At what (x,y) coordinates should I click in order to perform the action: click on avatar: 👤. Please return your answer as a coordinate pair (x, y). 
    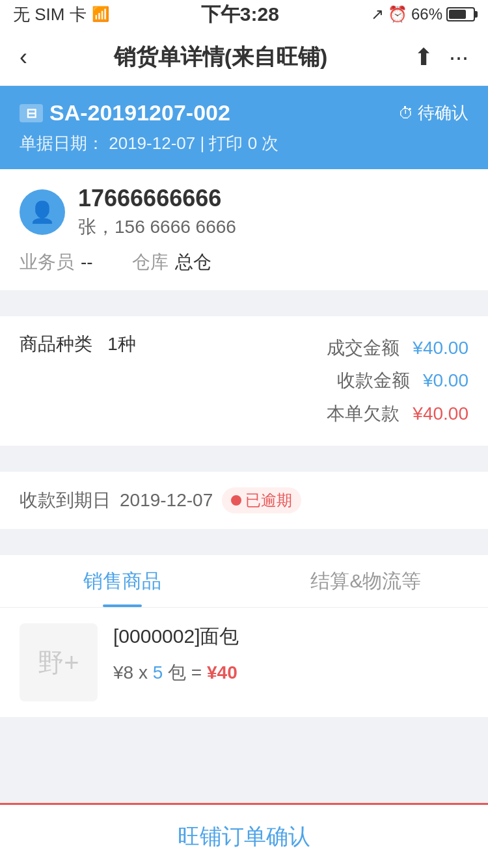
    Looking at the image, I should click on (42, 212).